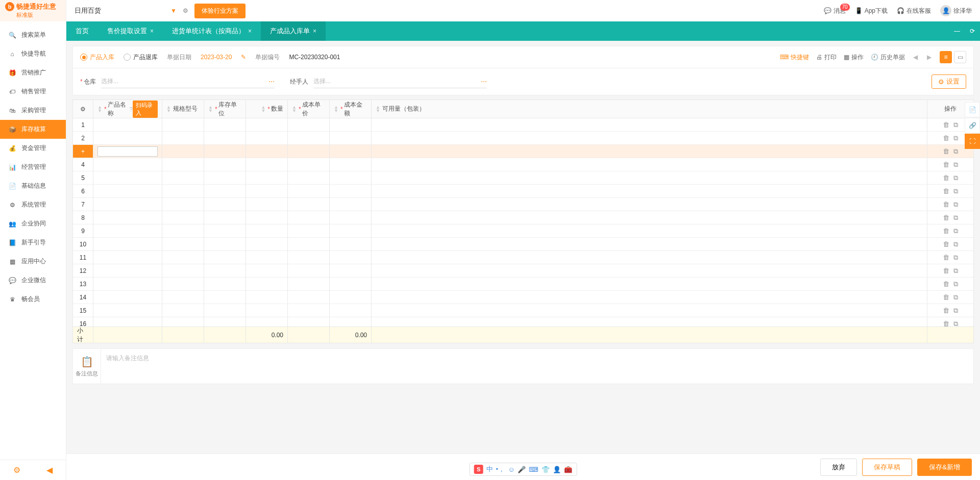  What do you see at coordinates (33, 281) in the screenshot?
I see `sidebar-item-wechat: 💬企业微信` at bounding box center [33, 281].